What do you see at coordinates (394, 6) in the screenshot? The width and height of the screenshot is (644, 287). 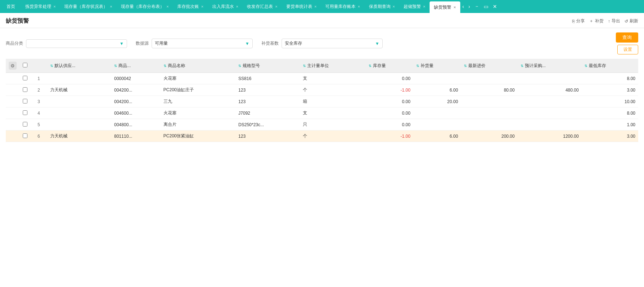 I see `tab-close-expiry: ×` at bounding box center [394, 6].